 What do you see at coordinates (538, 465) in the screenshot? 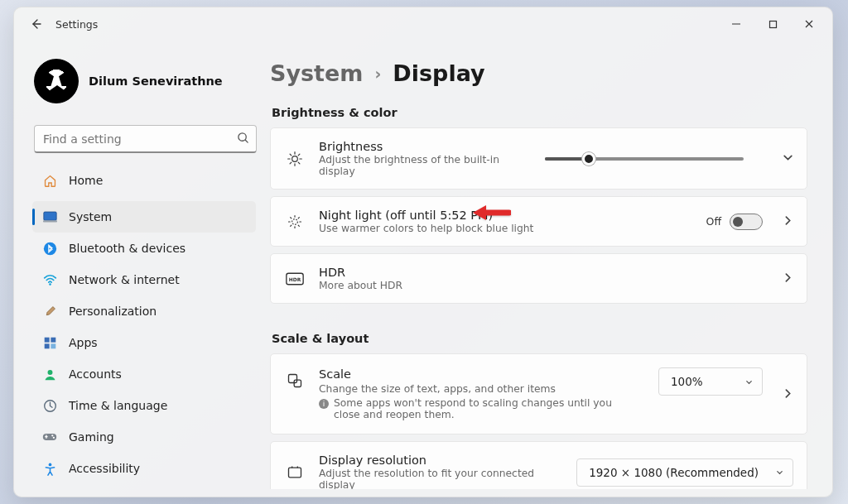
I see `row-resolution: Display resolution Adjust the resolution…` at bounding box center [538, 465].